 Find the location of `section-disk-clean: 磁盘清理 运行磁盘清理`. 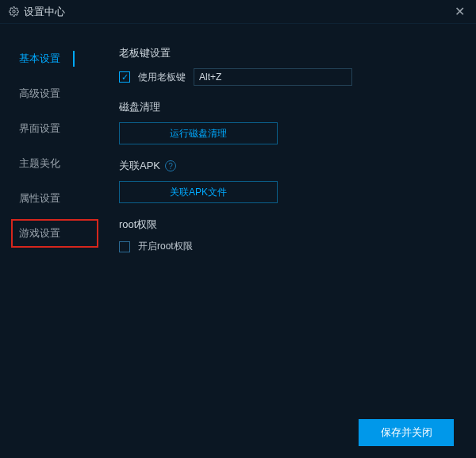

section-disk-clean: 磁盘清理 运行磁盘清理 is located at coordinates (288, 122).